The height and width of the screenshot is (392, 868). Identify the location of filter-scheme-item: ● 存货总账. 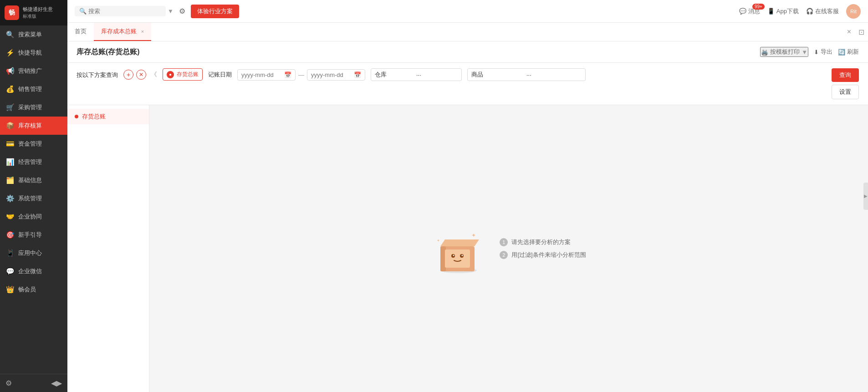
(183, 75).